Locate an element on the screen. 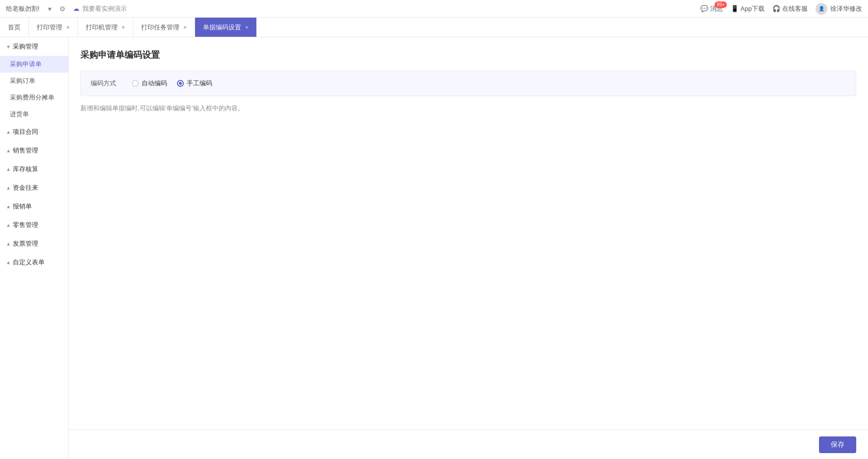 The width and height of the screenshot is (868, 459). sidebar-item-purchase-request: 采购申请单 is located at coordinates (34, 64).